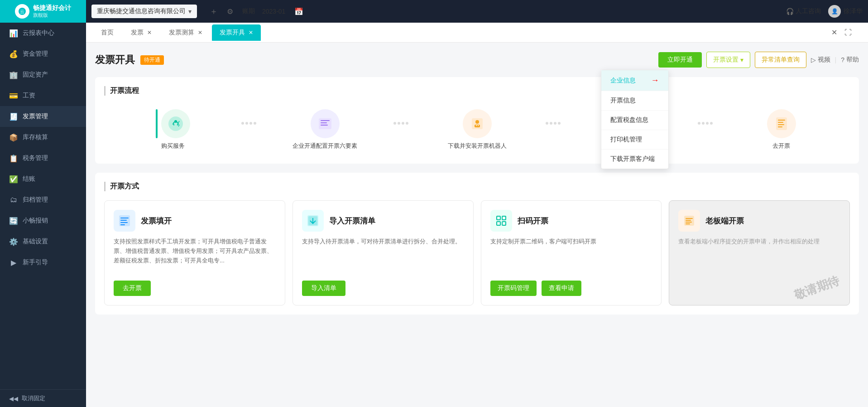  What do you see at coordinates (35, 262) in the screenshot?
I see `sidebar-label-xinshouyindao: 新手引导` at bounding box center [35, 262].